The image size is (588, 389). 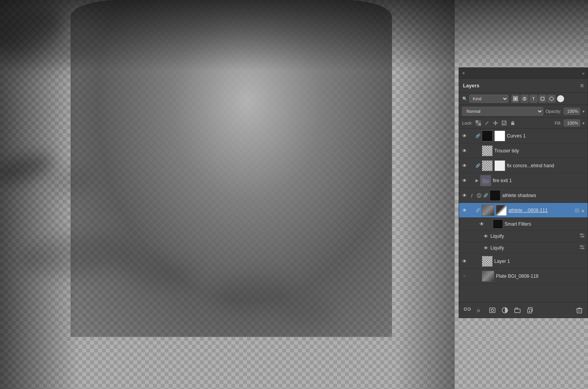 I want to click on layer-fx-icon-athlete-shadows: ƒ, so click(x=472, y=195).